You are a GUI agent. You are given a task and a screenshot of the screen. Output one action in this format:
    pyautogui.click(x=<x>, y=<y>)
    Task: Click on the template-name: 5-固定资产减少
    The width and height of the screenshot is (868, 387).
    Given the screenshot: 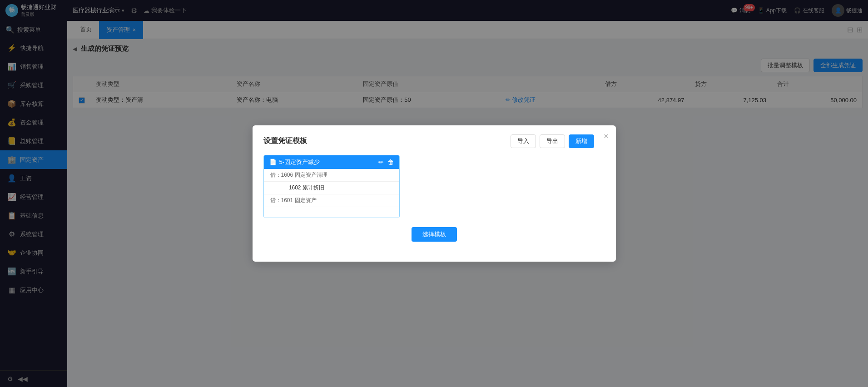 What is the action you would take?
    pyautogui.click(x=300, y=162)
    